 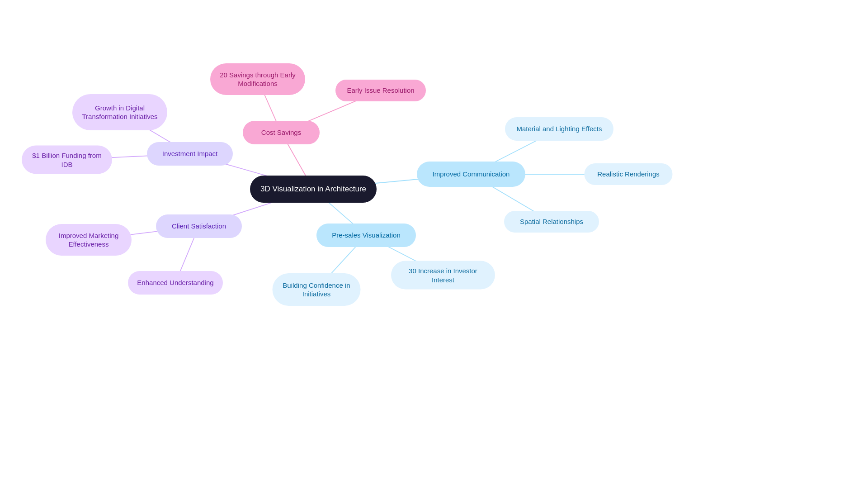 What do you see at coordinates (89, 240) in the screenshot?
I see `node-improved-marketing: Improved Marketing Effectiveness` at bounding box center [89, 240].